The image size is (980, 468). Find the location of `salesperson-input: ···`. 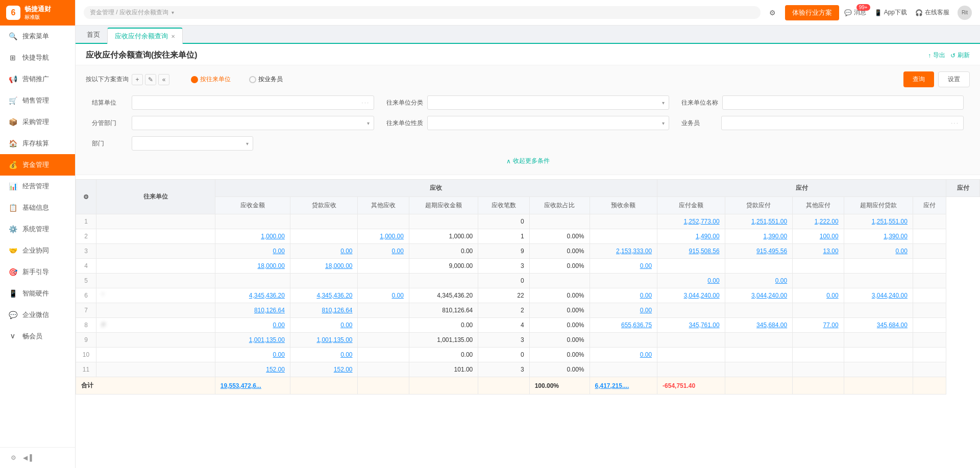

salesperson-input: ··· is located at coordinates (842, 123).